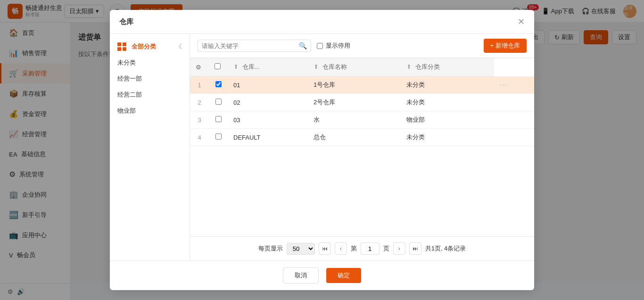  Describe the element at coordinates (355, 103) in the screenshot. I see `row-name: 2号仓库` at that location.